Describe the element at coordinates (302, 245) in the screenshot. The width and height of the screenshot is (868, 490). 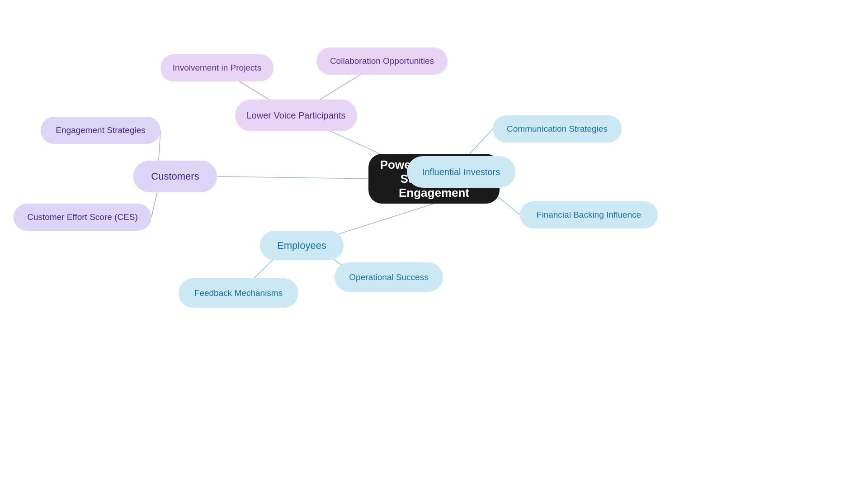
I see `employees-node: Employees` at that location.